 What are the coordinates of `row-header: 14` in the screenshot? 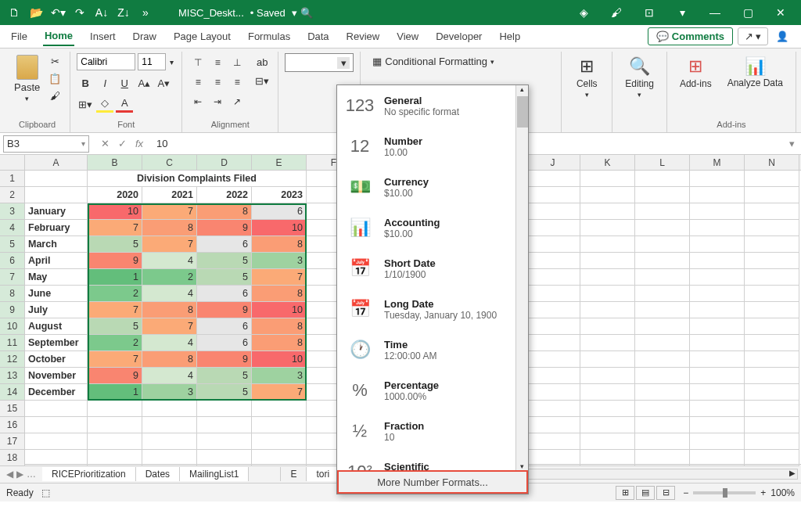 It's located at (13, 393).